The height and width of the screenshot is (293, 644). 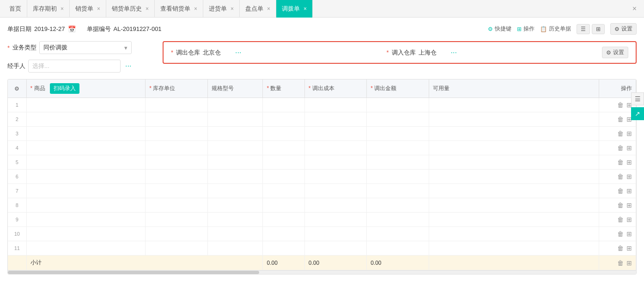 What do you see at coordinates (130, 9) in the screenshot?
I see `tab-sales-history: 销货单历史 ×` at bounding box center [130, 9].